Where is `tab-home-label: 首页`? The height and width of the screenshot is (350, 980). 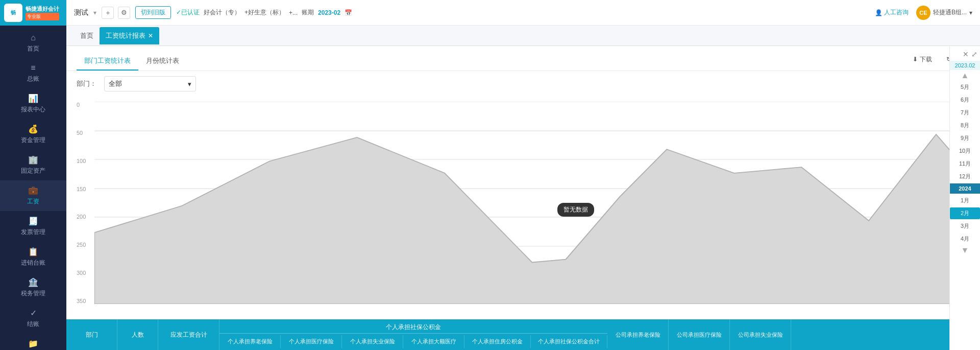
tab-home-label: 首页 is located at coordinates (87, 36).